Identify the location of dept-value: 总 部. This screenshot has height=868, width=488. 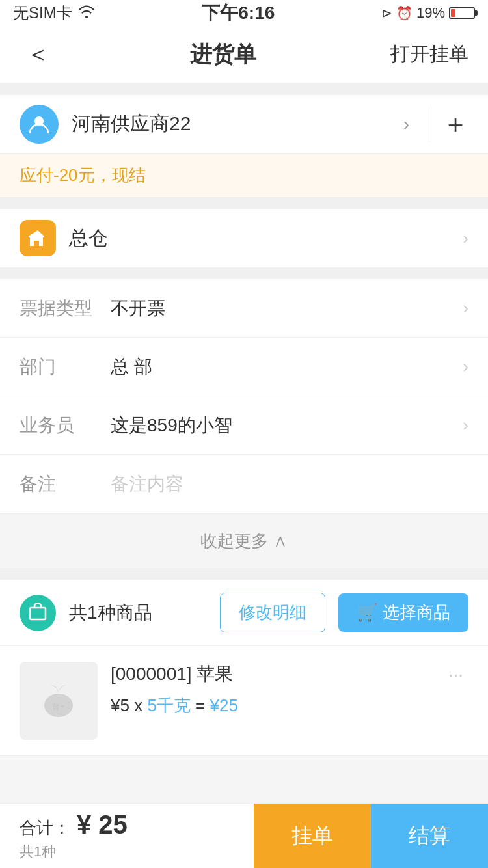
(286, 367).